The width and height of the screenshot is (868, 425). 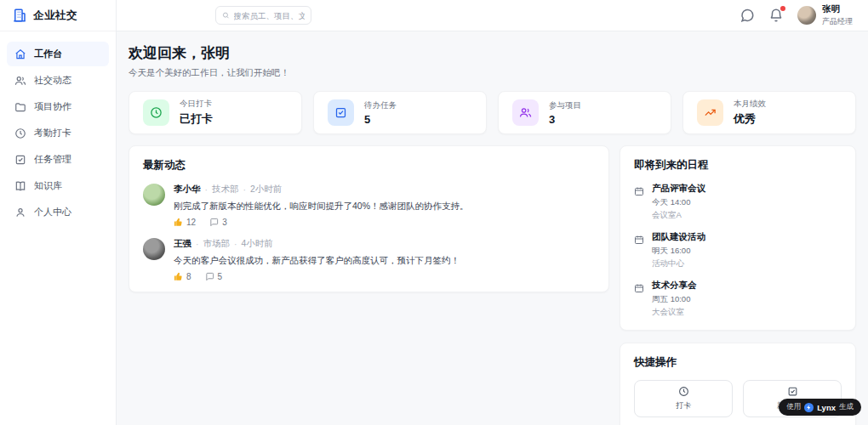 I want to click on notifications-button, so click(x=776, y=15).